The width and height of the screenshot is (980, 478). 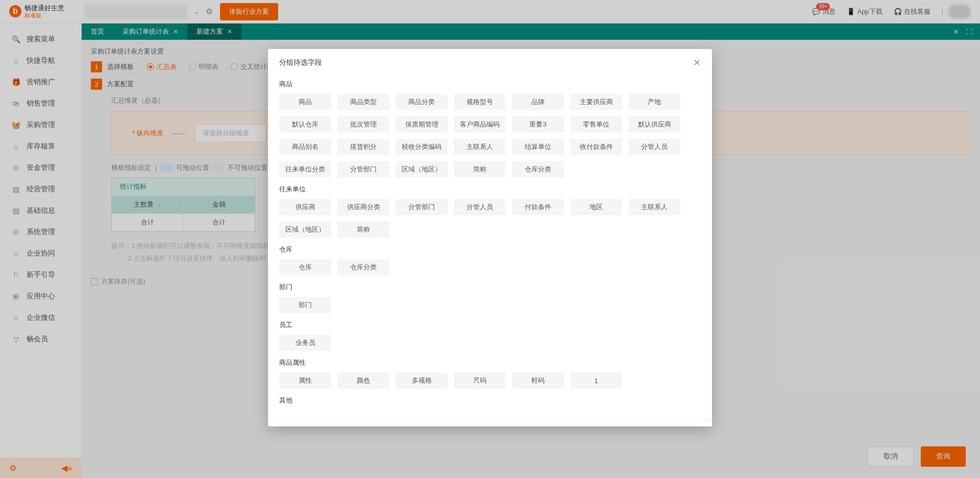 What do you see at coordinates (538, 147) in the screenshot?
I see `field-chip: 结算单位` at bounding box center [538, 147].